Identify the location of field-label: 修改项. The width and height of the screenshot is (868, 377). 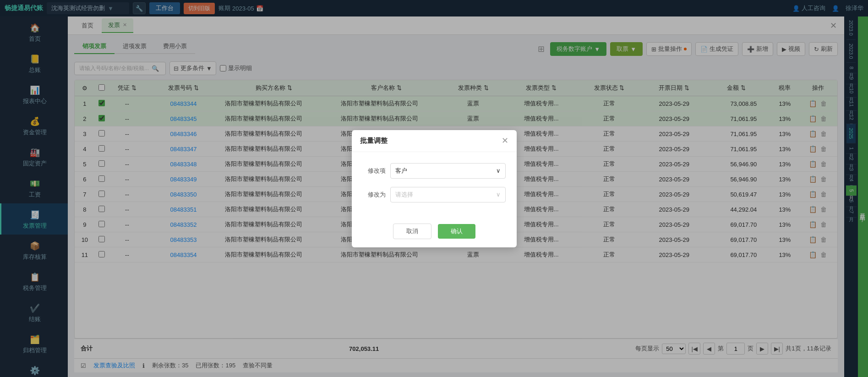
(374, 171).